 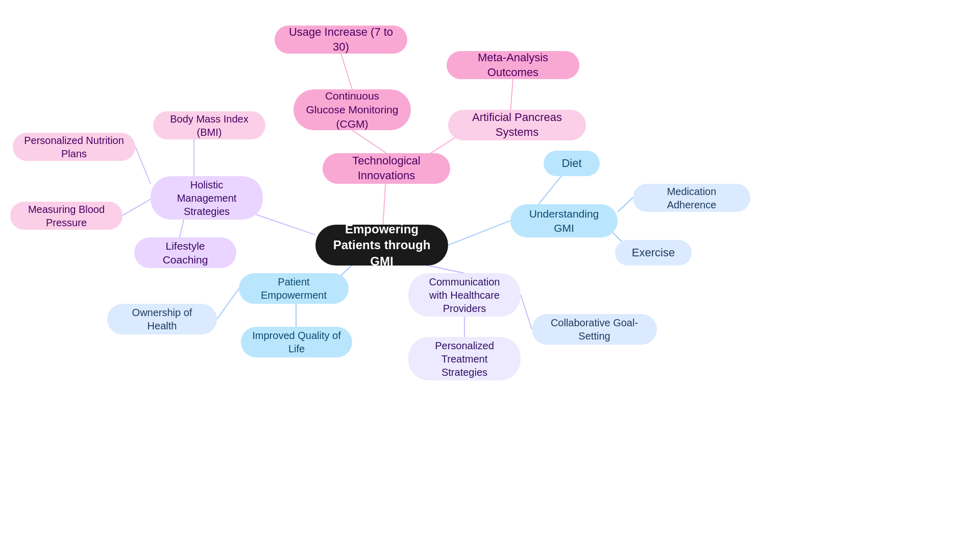 What do you see at coordinates (653, 253) in the screenshot?
I see `exercise-node: Exercise` at bounding box center [653, 253].